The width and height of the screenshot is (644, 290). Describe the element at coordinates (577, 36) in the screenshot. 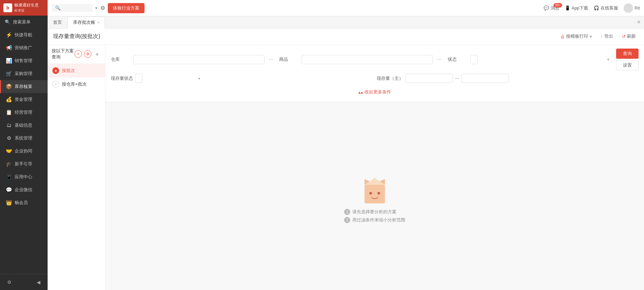

I see `print-label: 按模板打印` at that location.